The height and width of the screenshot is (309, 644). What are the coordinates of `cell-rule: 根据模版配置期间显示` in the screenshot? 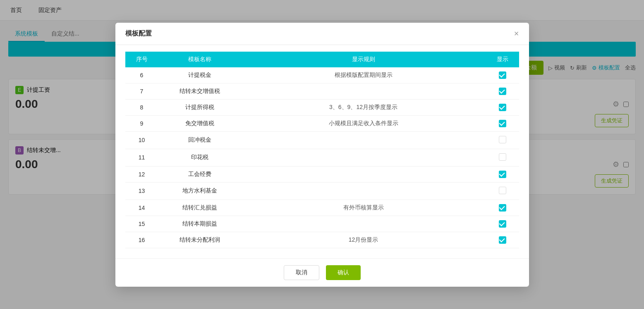 It's located at (364, 75).